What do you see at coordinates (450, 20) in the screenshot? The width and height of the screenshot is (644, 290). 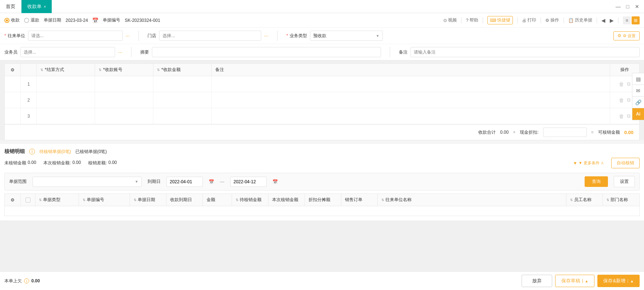 I see `video-btn: ⊙视频` at bounding box center [450, 20].